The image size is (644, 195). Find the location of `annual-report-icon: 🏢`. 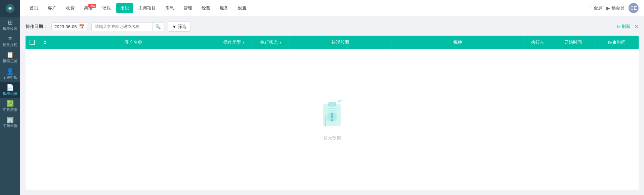

annual-report-icon: 🏢 is located at coordinates (10, 120).